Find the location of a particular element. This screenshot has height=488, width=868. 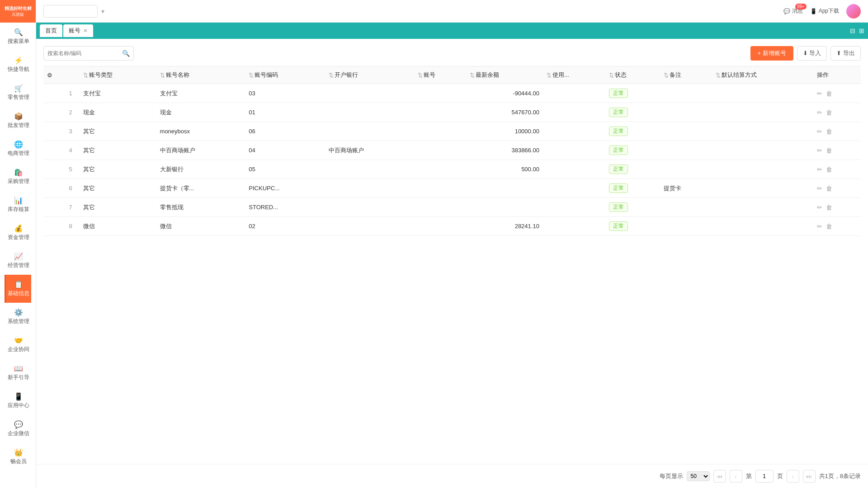

guide-icon: 📖 is located at coordinates (19, 369).